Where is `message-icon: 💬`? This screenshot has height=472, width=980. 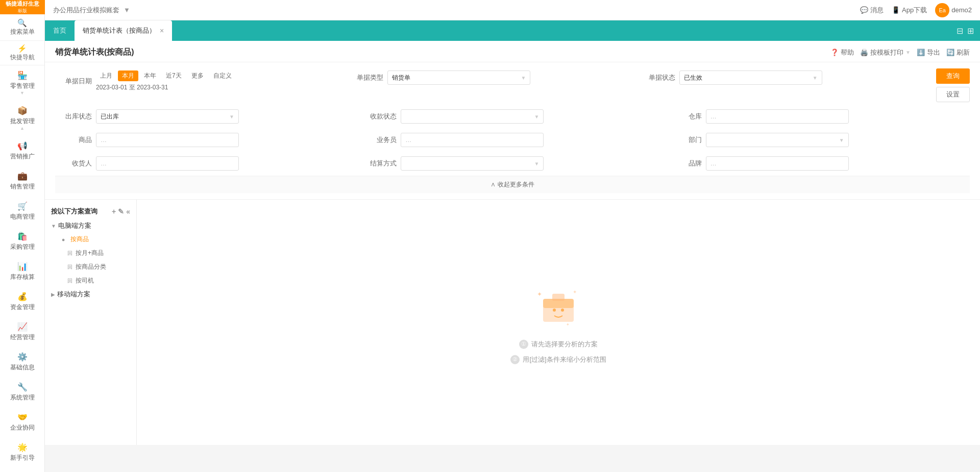 message-icon: 💬 is located at coordinates (864, 10).